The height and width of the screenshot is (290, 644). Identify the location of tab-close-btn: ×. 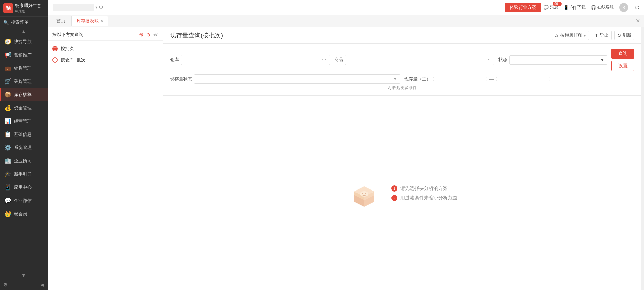
(102, 21).